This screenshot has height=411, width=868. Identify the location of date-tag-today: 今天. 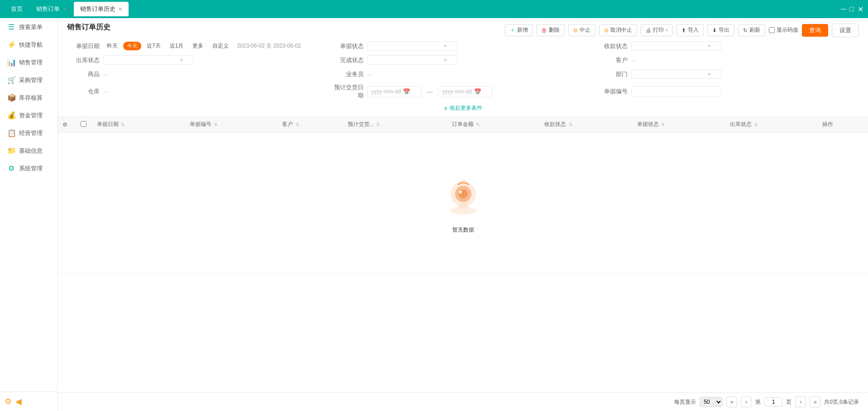
(132, 46).